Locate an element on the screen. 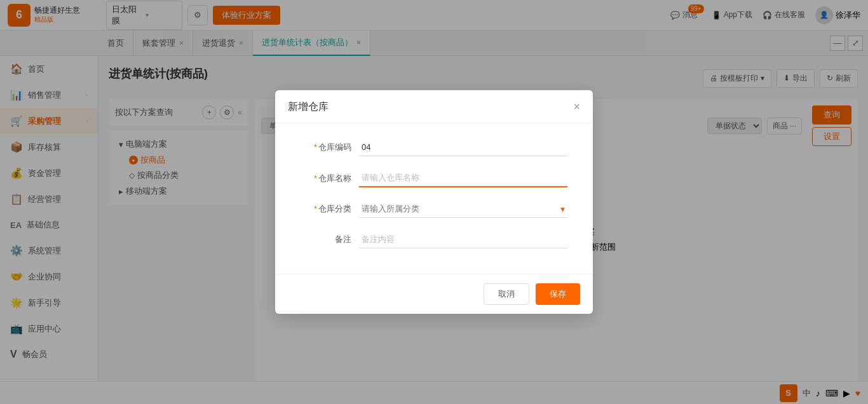 This screenshot has width=868, height=404. modal-footer: 取消 保存 is located at coordinates (434, 293).